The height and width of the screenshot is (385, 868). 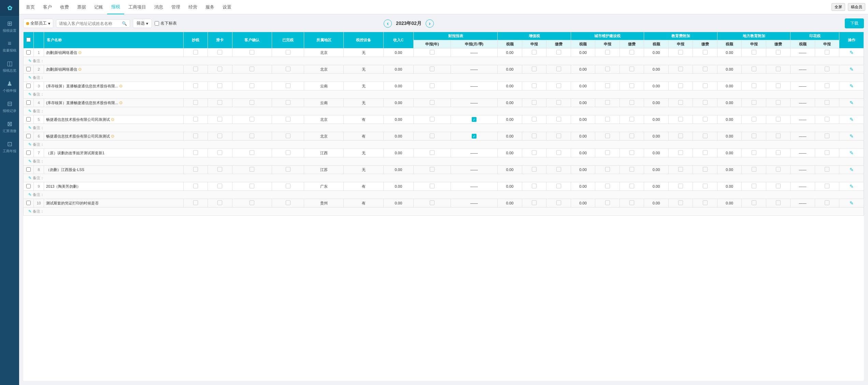 I want to click on sidebar-item-jilu: ⊟ 报税记录, so click(x=10, y=106).